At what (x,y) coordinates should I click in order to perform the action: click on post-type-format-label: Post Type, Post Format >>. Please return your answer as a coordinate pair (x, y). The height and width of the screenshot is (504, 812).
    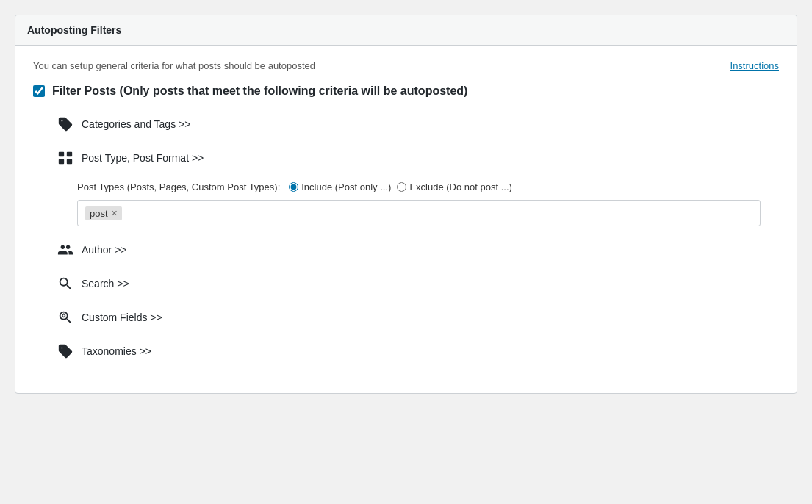
    Looking at the image, I should click on (143, 158).